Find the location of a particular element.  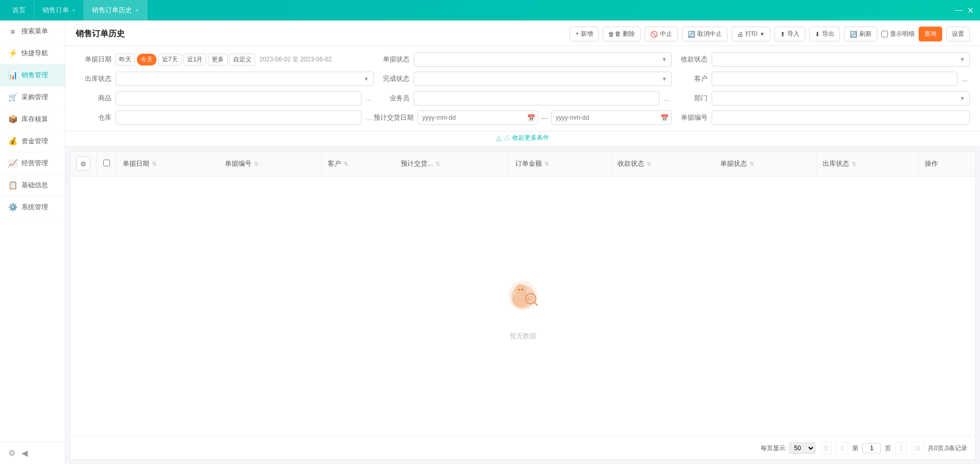

warehouse-dots-icon: ... is located at coordinates (369, 118).